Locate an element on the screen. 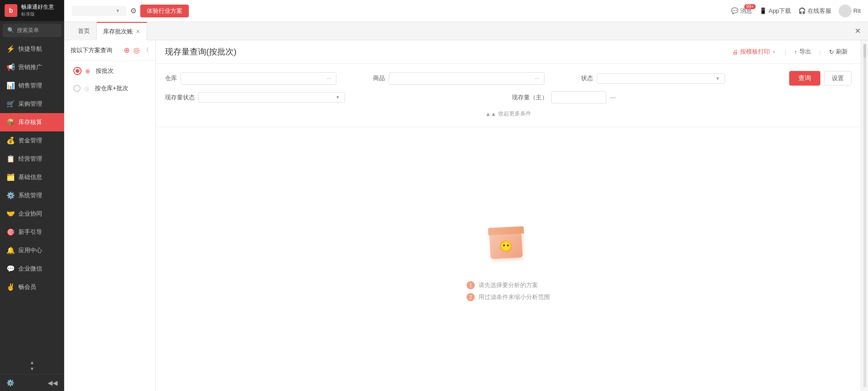  scroll-up-btn: ▲ is located at coordinates (32, 363).